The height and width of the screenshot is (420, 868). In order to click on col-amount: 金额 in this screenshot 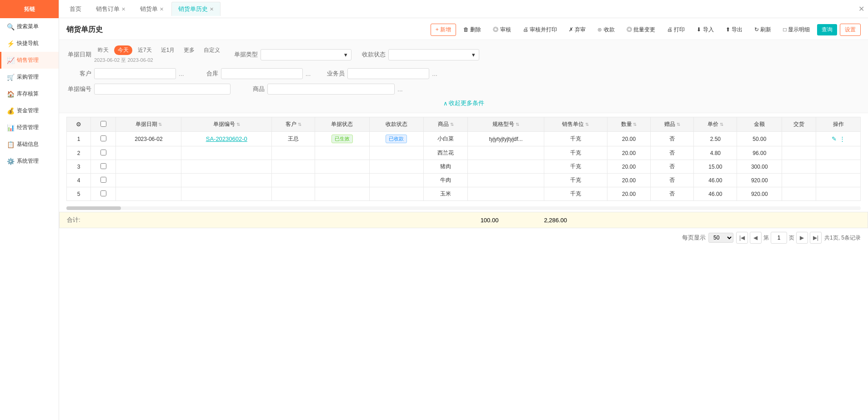, I will do `click(759, 125)`.